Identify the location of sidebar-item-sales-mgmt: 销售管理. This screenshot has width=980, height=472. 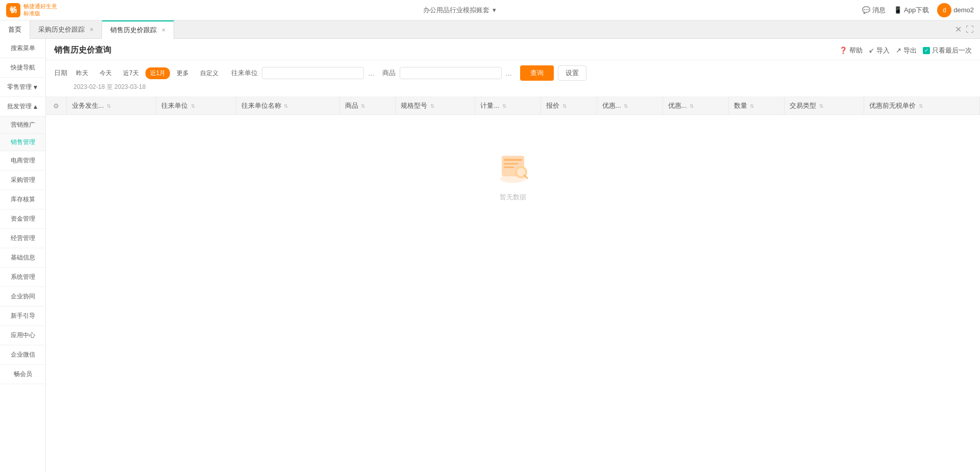
(22, 143).